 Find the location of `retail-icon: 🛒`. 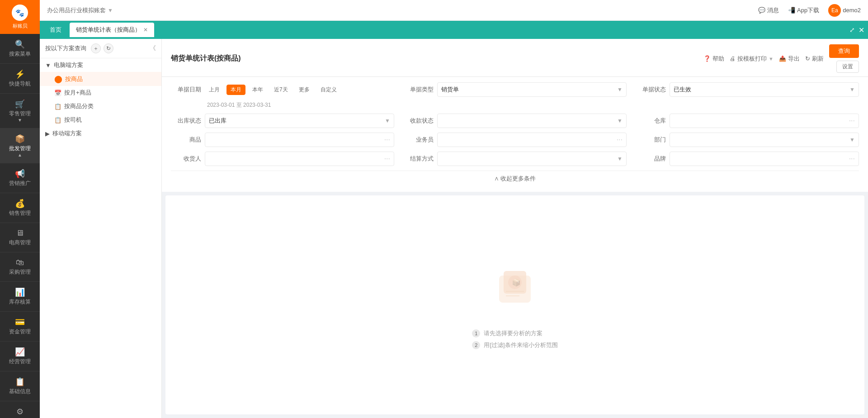

retail-icon: 🛒 is located at coordinates (20, 104).